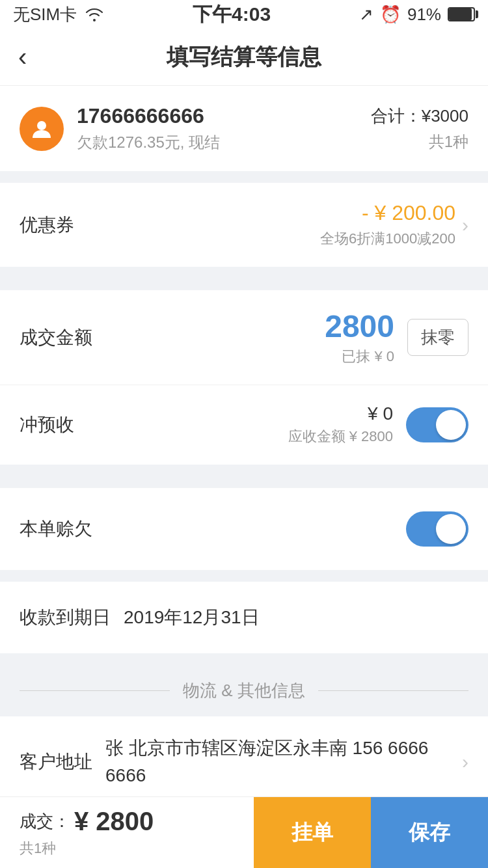 Image resolution: width=488 pixels, height=868 pixels. What do you see at coordinates (244, 225) in the screenshot?
I see `coupon-row: 优惠券 - ¥ 200.00 全场6折满1000减200 ›` at bounding box center [244, 225].